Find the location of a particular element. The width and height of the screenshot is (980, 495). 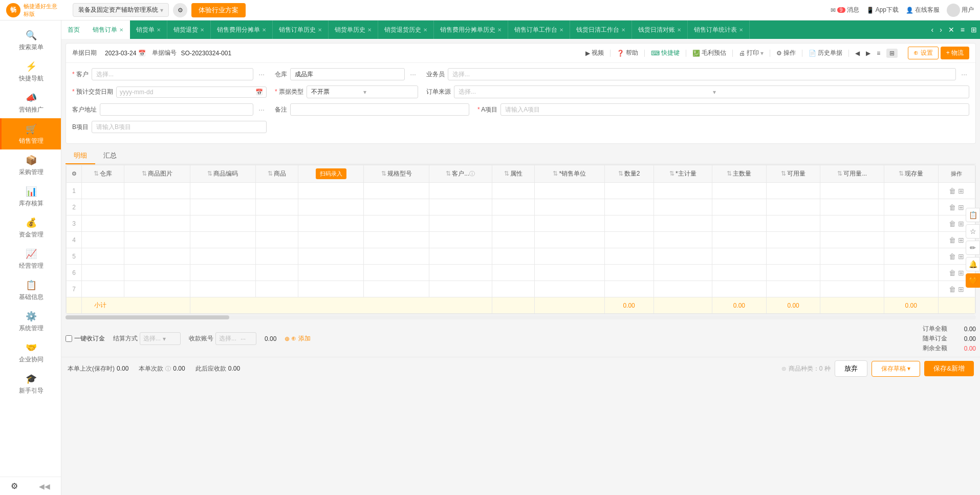

rp-bell-btn: 🔔 is located at coordinates (973, 264).